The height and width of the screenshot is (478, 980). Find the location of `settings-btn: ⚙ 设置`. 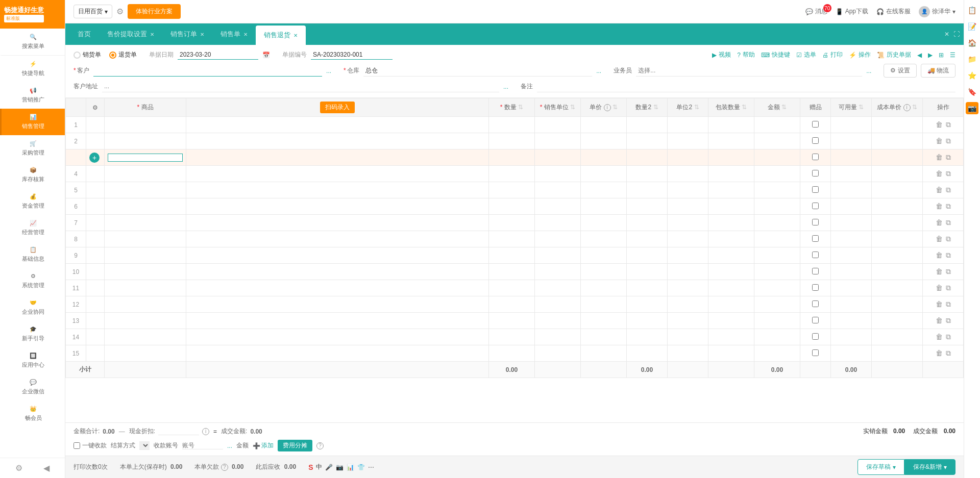

settings-btn: ⚙ 设置 is located at coordinates (900, 70).